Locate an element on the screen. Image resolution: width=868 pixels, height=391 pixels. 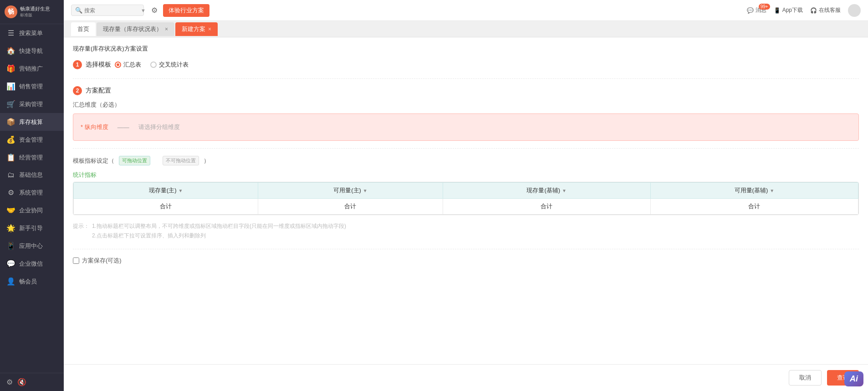
handshake-icon: 🤝 is located at coordinates (11, 211).